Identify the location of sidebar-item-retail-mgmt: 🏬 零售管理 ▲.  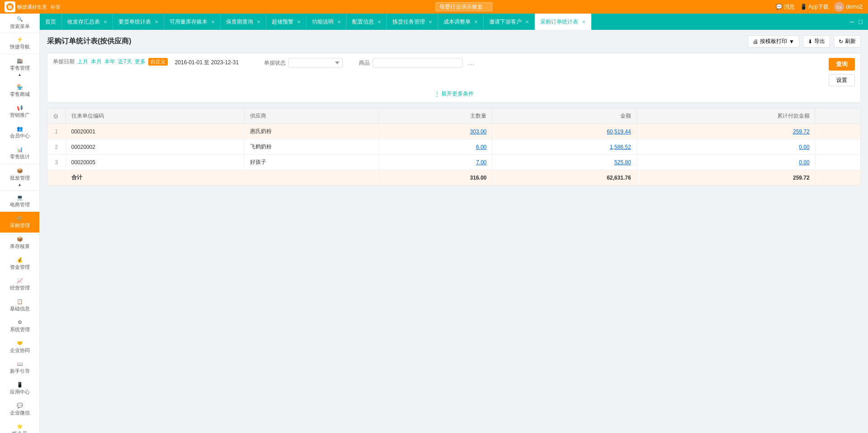
(20, 67).